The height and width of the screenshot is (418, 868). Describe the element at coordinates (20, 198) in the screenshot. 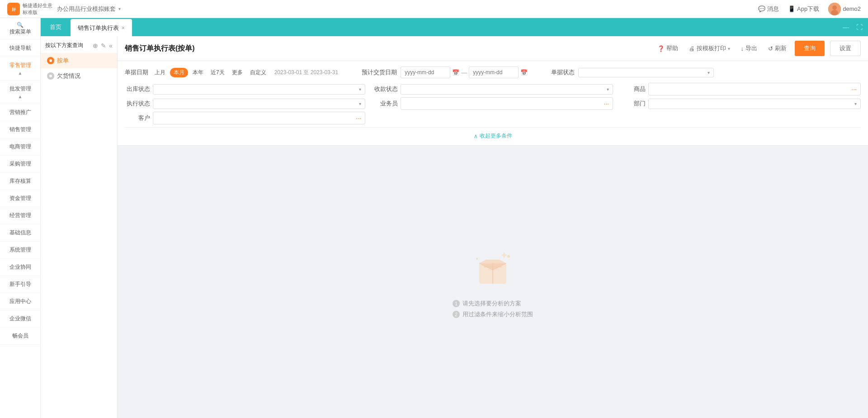

I see `finance-label: 资金管理` at that location.